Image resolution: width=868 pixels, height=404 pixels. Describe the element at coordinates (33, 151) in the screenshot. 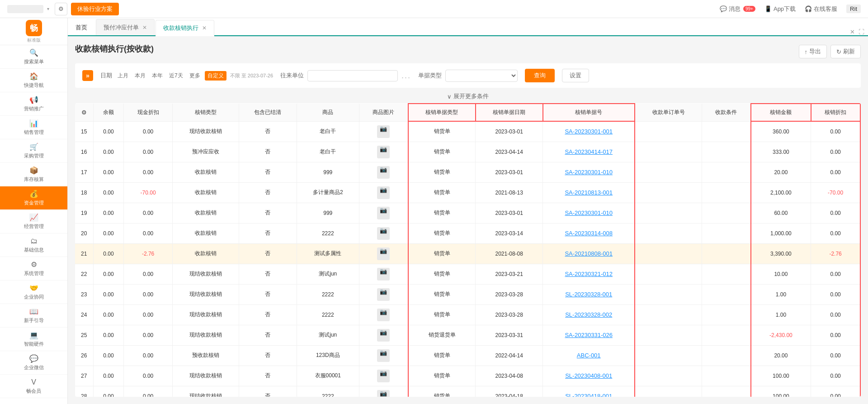

I see `sidebar-item-purchase: 🛒 采购管理` at that location.